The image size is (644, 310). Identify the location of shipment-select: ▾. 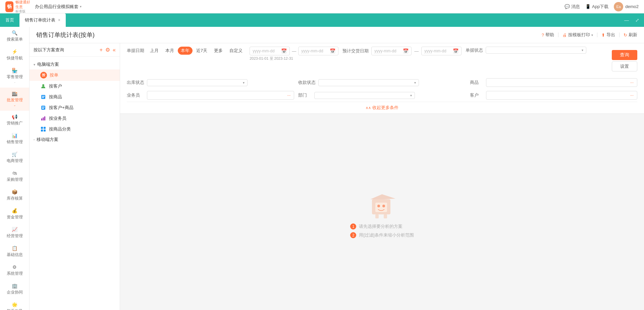
(197, 83).